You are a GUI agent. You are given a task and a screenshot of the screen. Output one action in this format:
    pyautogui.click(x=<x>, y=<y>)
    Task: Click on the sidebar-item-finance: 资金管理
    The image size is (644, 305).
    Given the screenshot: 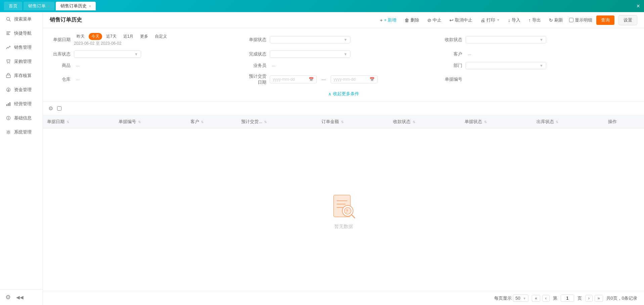 What is the action you would take?
    pyautogui.click(x=22, y=90)
    